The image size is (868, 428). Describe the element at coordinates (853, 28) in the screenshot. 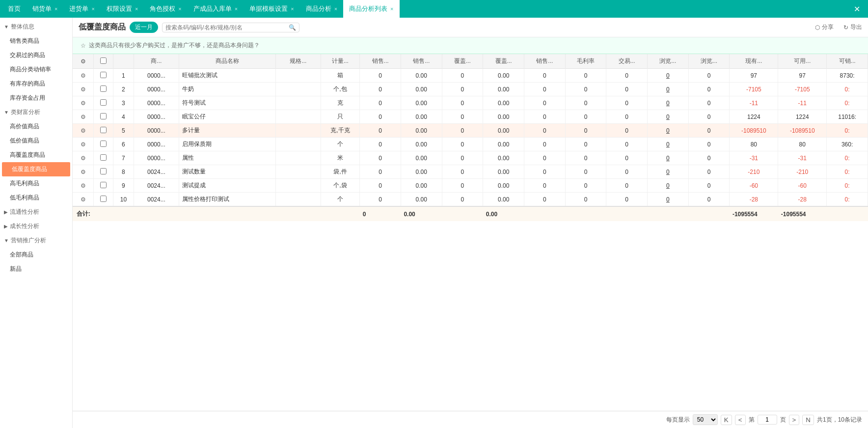

I see `export-button: ↻ 导出` at that location.